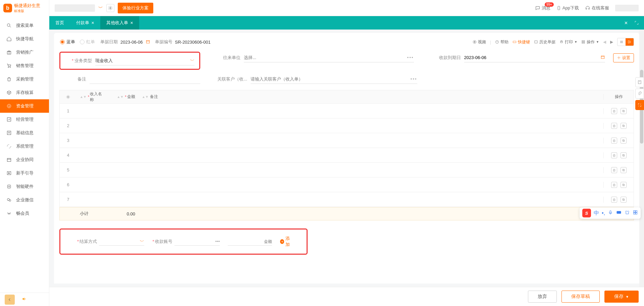  Describe the element at coordinates (60, 23) in the screenshot. I see `tab-home: 首页` at that location.